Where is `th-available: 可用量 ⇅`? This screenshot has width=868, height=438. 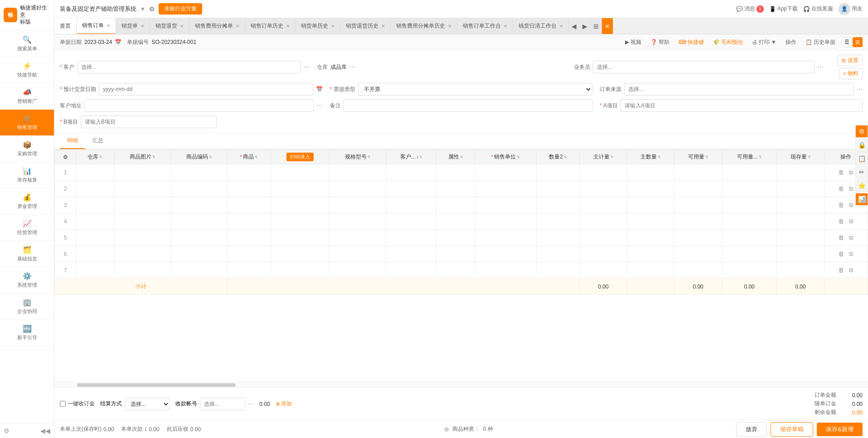
th-available: 可用量 ⇅ is located at coordinates (698, 157).